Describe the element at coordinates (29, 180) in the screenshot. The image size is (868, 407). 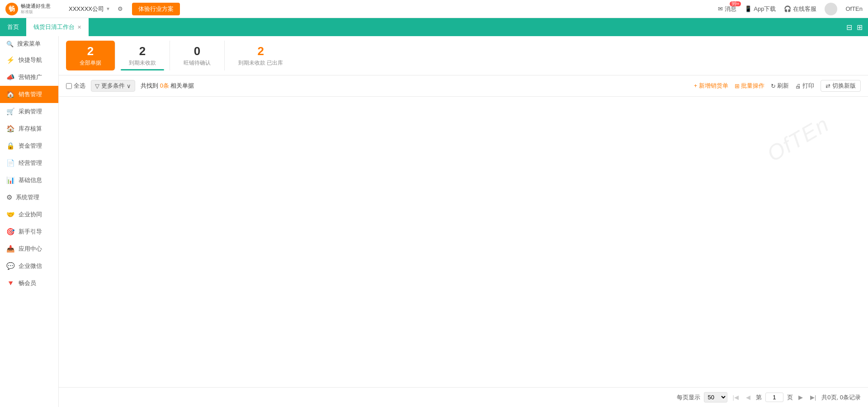
I see `sidebar-item-basic-info: 📊 基础信息` at that location.